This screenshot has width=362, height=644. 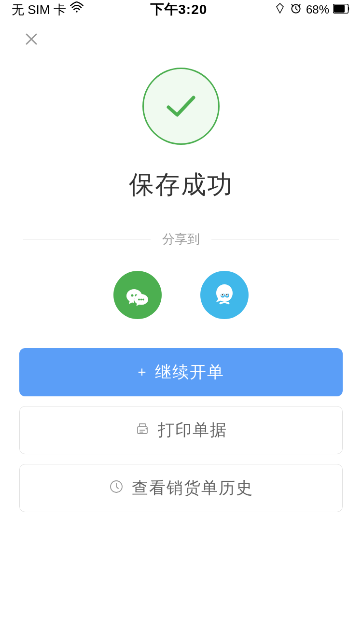 What do you see at coordinates (87, 239) in the screenshot?
I see `divider-left` at bounding box center [87, 239].